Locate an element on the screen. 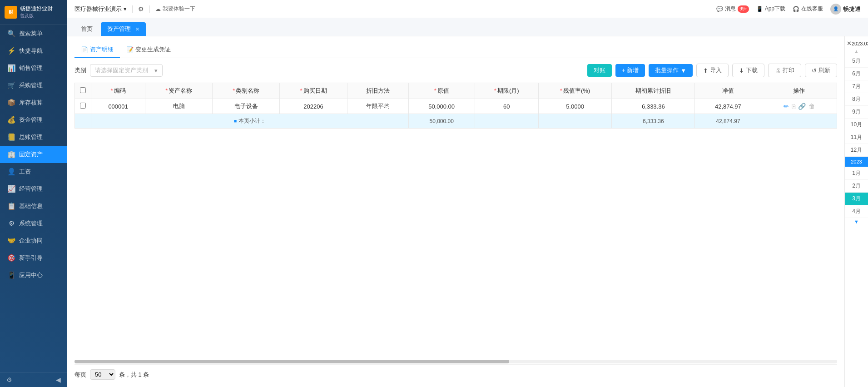 The width and height of the screenshot is (868, 387). sidebar-item-basic: 📋 基础信息 is located at coordinates (34, 206).